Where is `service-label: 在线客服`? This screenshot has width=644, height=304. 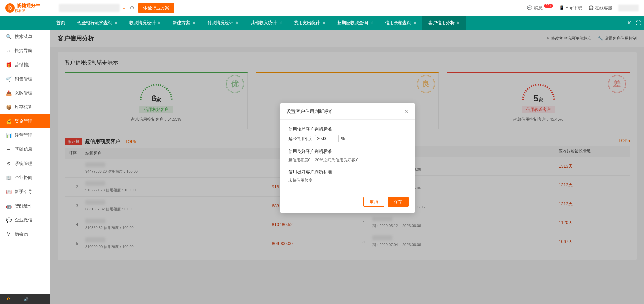
service-label: 在线客服 is located at coordinates (604, 8).